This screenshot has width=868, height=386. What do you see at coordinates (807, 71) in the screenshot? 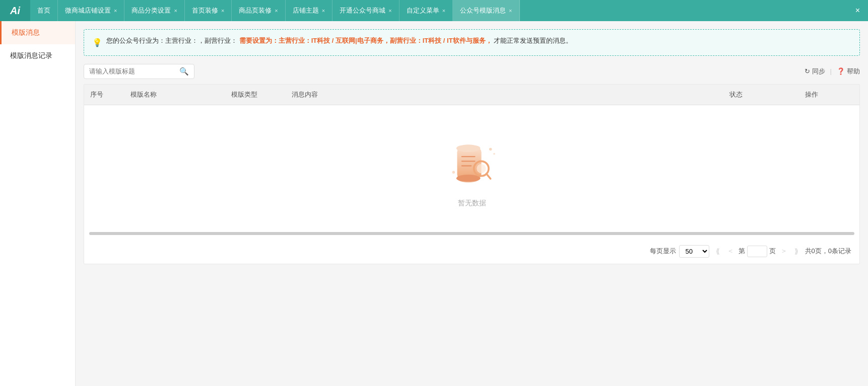
I see `sync-icon: ↻` at bounding box center [807, 71].